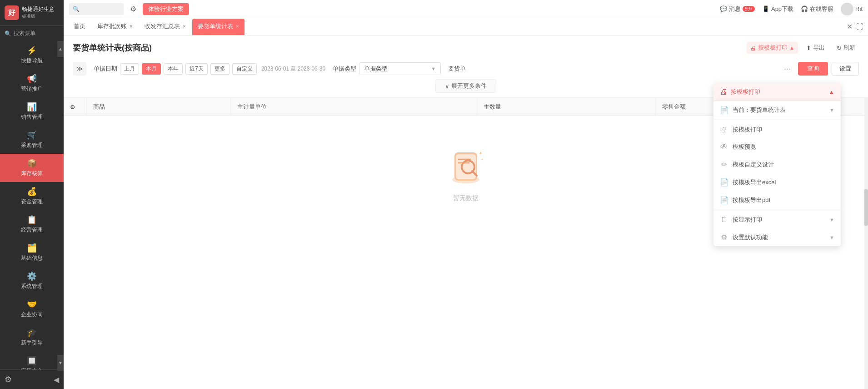 Image resolution: width=868 pixels, height=389 pixels. What do you see at coordinates (832, 92) in the screenshot?
I see `dropdown-collapse-btn: ▲` at bounding box center [832, 92].